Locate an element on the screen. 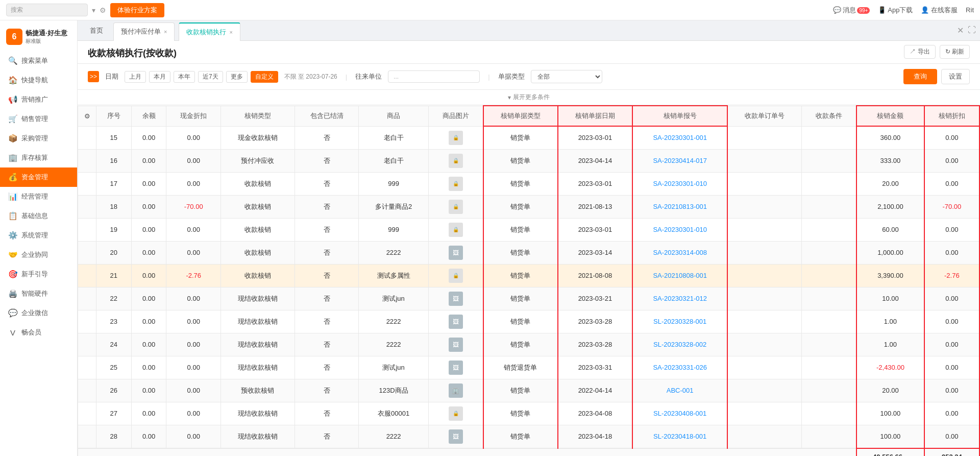 This screenshot has height=456, width=980. sidebar-item-operation: 📊 经营管理 is located at coordinates (39, 197).